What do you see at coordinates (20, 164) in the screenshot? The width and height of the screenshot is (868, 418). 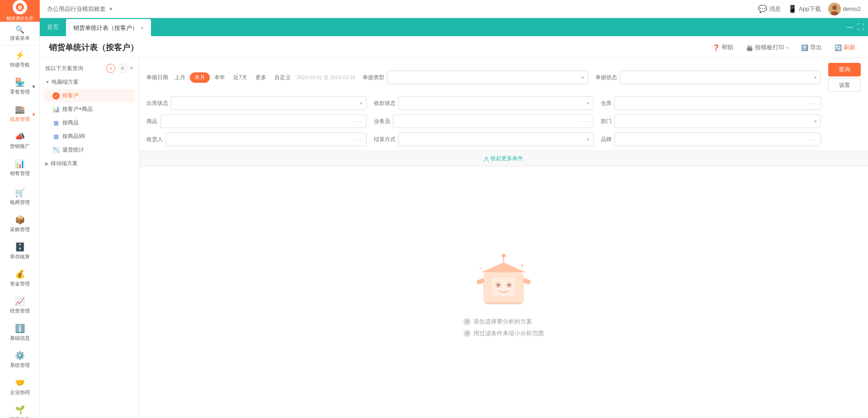 I see `sales-icon: 📊` at bounding box center [20, 164].